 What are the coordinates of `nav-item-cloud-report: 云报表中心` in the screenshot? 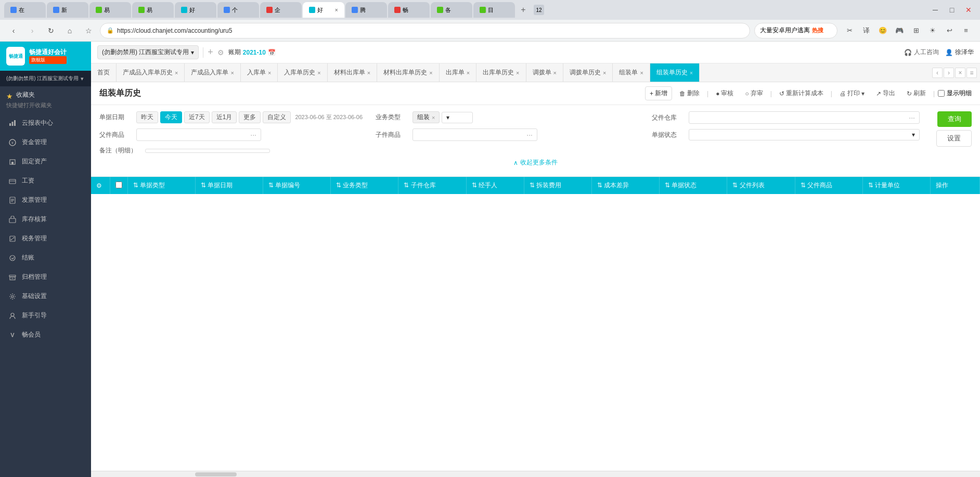 It's located at (46, 123).